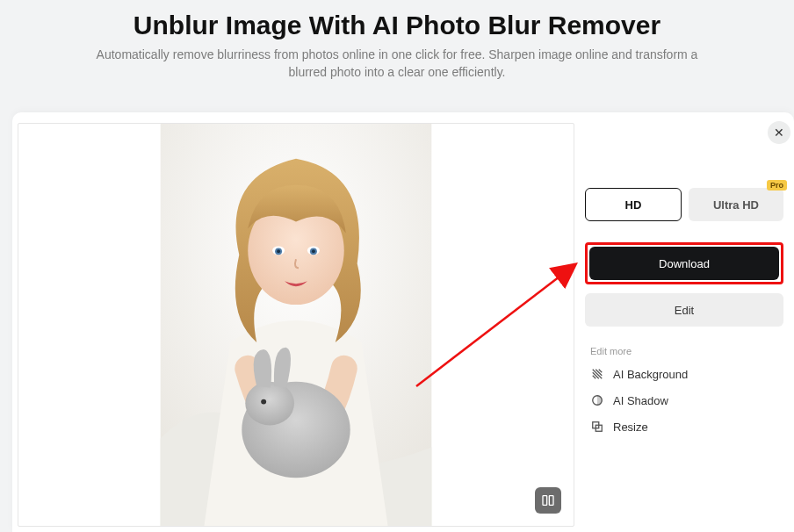 The width and height of the screenshot is (794, 532). Describe the element at coordinates (684, 311) in the screenshot. I see `edit-label: Edit` at that location.